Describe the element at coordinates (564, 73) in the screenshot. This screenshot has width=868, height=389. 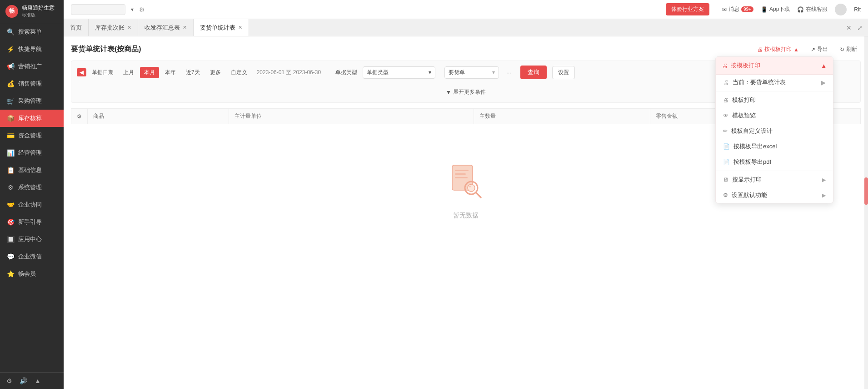
I see `settings-btn: 设置` at that location.